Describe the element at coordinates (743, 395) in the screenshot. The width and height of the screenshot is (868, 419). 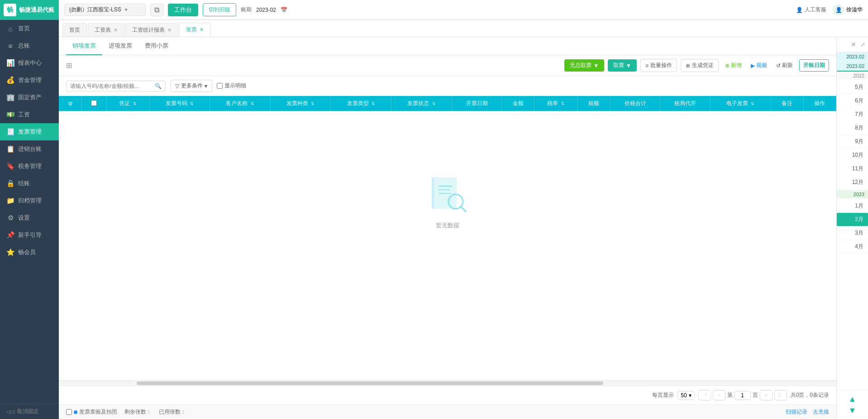
I see `page-nav: 《 ＜ 第 页 ＞ 》` at that location.